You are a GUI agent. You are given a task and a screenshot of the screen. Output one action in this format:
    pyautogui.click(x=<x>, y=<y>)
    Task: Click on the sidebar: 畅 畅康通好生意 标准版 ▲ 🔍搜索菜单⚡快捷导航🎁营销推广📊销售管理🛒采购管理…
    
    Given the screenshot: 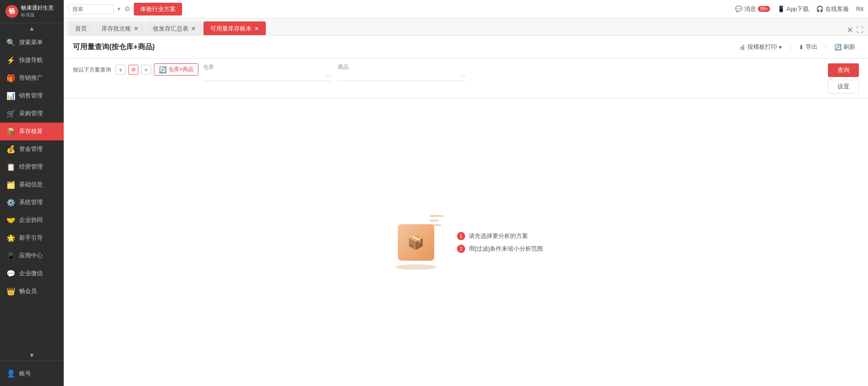 What is the action you would take?
    pyautogui.click(x=32, y=193)
    